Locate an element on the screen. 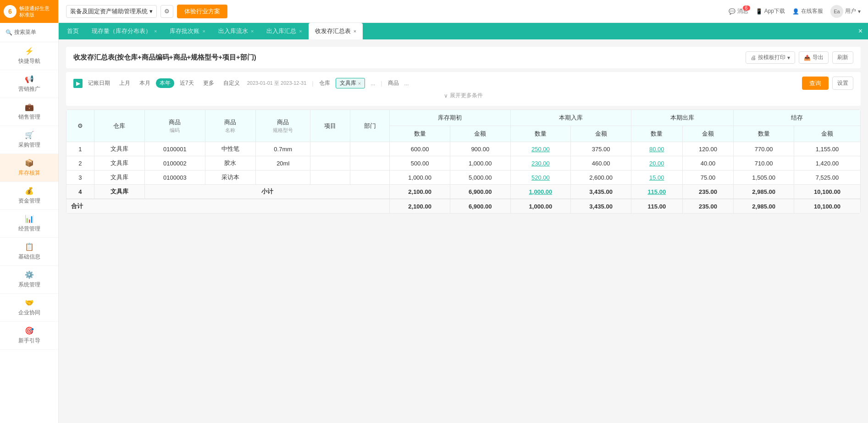 This screenshot has height=423, width=868. tab-home: 首页 is located at coordinates (73, 31).